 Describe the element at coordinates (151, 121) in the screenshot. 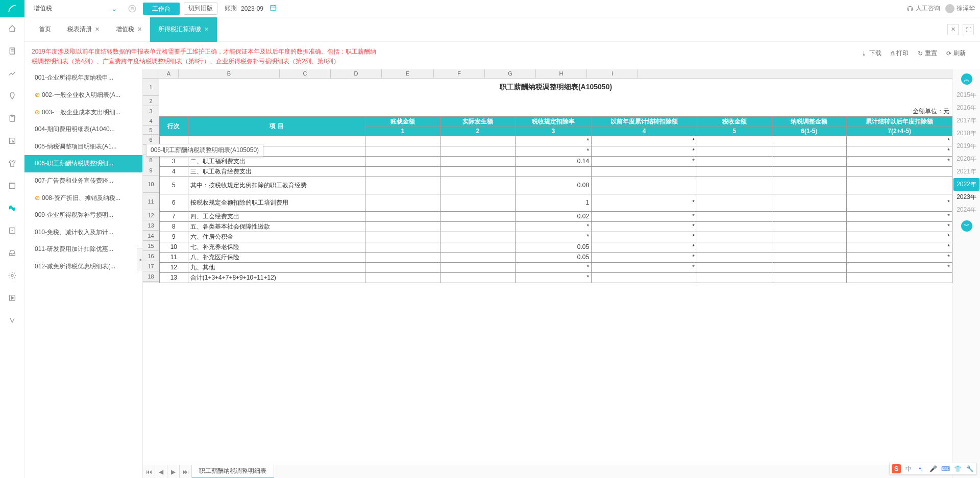

I see `row-header-4: 4` at that location.